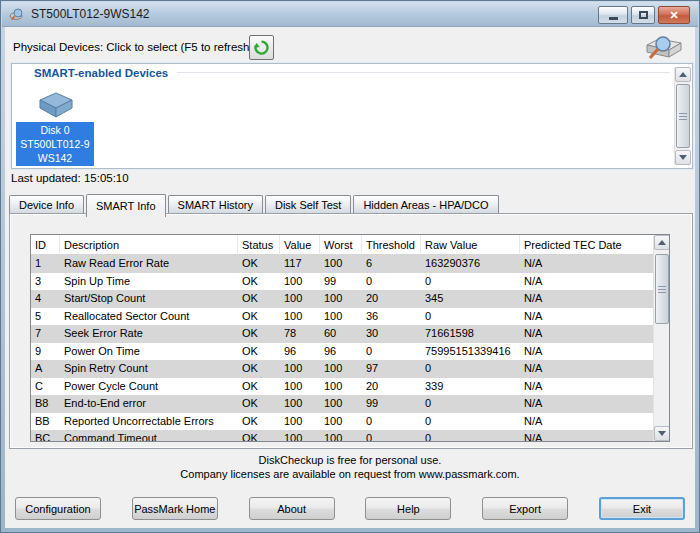  Describe the element at coordinates (175, 508) in the screenshot. I see `passmark-home-button: PassMark Home` at that location.